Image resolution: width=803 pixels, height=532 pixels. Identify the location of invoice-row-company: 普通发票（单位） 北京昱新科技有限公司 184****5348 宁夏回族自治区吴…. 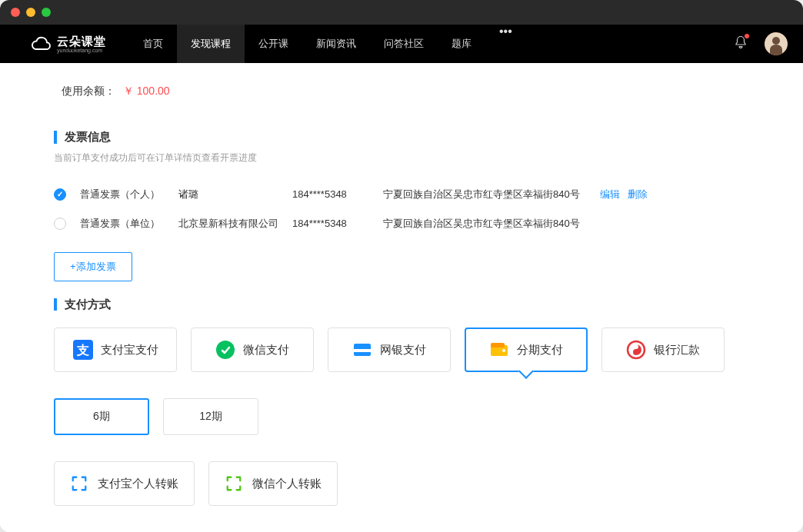
(402, 224).